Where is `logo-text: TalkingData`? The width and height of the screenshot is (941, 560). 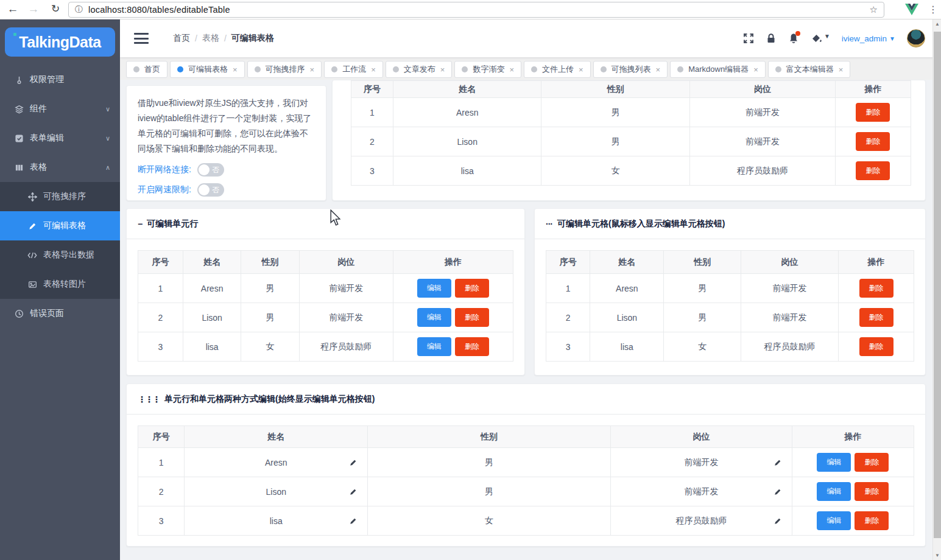 logo-text: TalkingData is located at coordinates (60, 43).